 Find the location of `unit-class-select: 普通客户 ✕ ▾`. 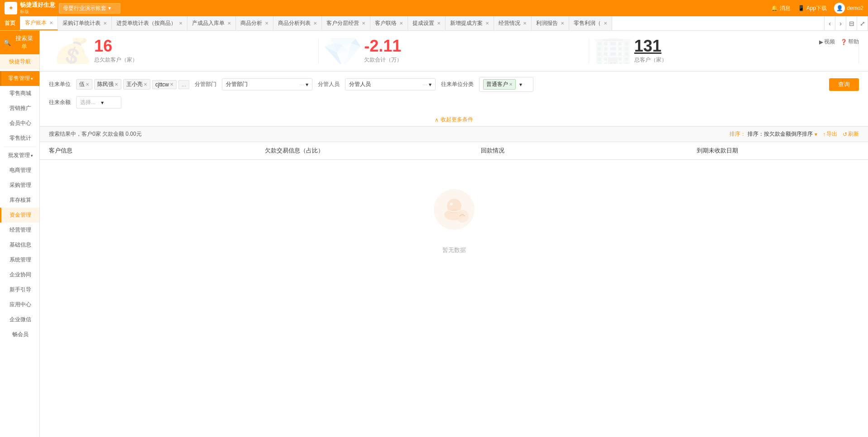

unit-class-select: 普通客户 ✕ ▾ is located at coordinates (506, 84).